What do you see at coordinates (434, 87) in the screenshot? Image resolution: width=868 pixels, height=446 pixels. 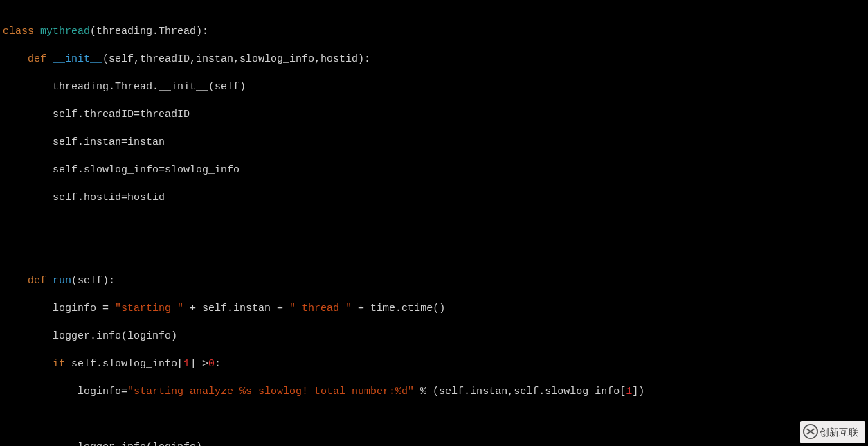 I see `code-line: threading.Thread.__init__(self)` at bounding box center [434, 87].